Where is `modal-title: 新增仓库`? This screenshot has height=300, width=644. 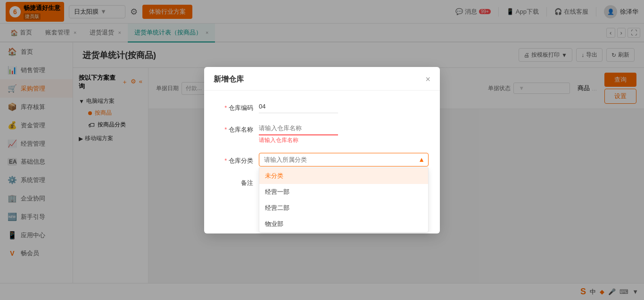
modal-title: 新增仓库 is located at coordinates (229, 79).